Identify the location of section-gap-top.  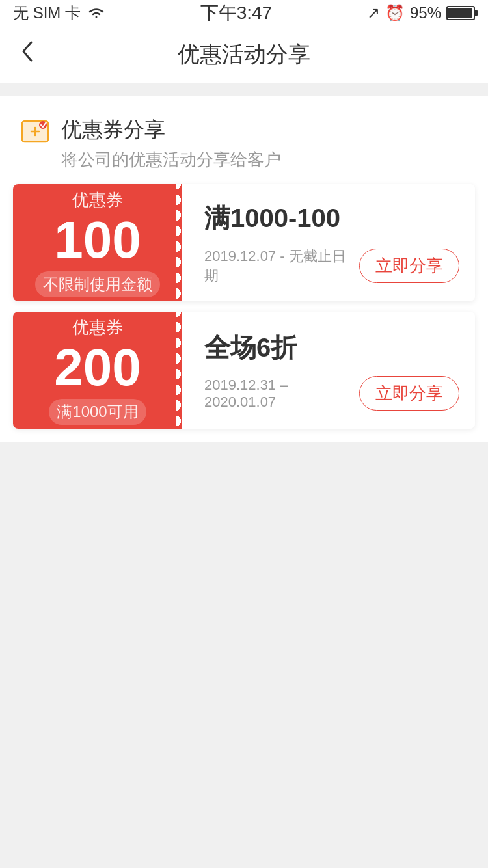
(244, 90).